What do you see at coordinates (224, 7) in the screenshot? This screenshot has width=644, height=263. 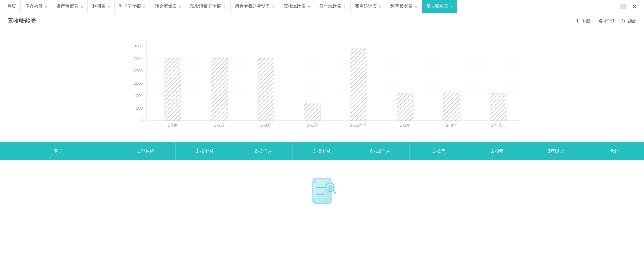 I see `tab-cashflow-quarterly-close: ×` at bounding box center [224, 7].